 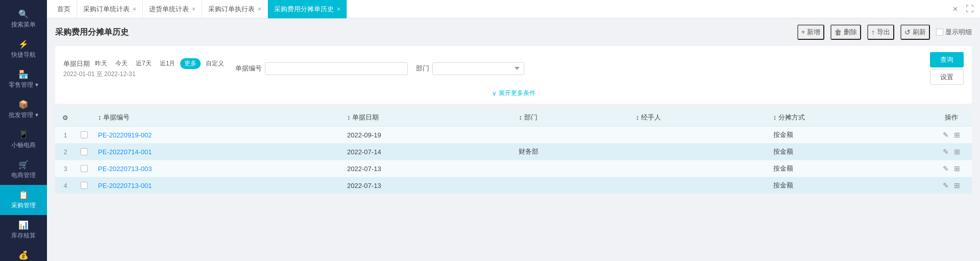 I want to click on dept-select, so click(x=478, y=68).